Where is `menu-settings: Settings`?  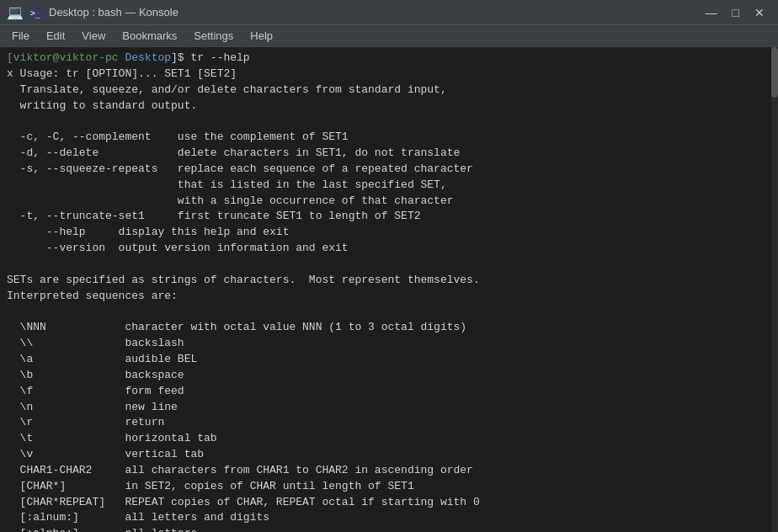
menu-settings: Settings is located at coordinates (214, 35).